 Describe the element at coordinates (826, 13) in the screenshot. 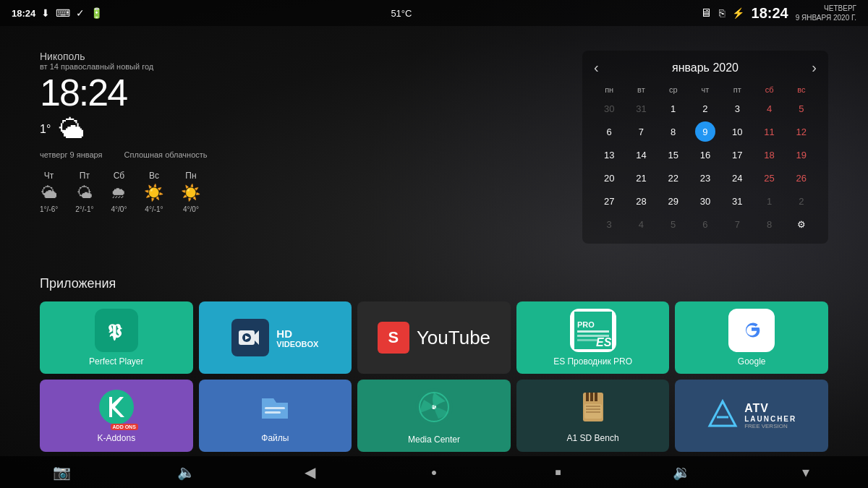

I see `status-date: ЧЕТВЕРГ 9 ЯНВАРЯ 2020 Г.` at that location.